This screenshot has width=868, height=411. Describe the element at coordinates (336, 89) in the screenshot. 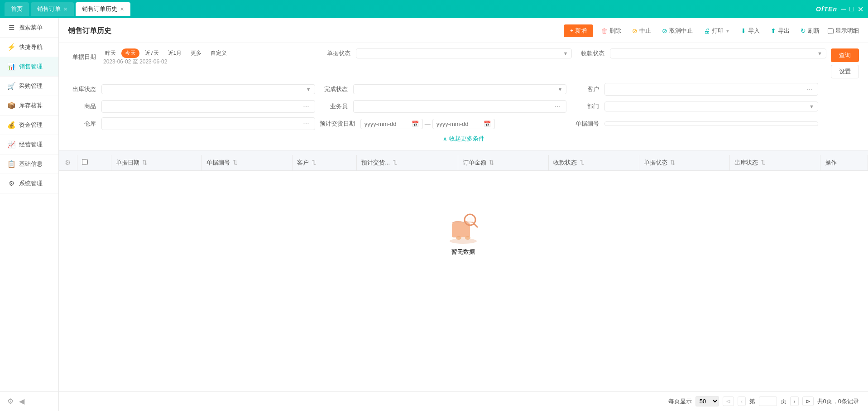

I see `completion-status-label: 完成状态` at that location.